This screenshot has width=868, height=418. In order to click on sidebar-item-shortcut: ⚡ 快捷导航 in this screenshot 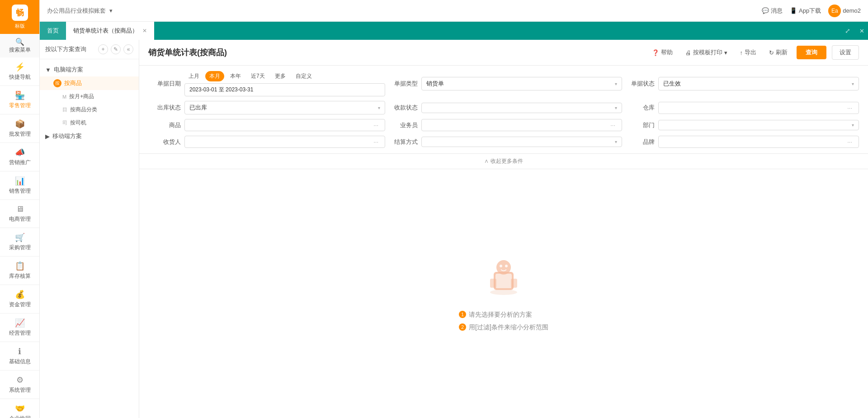, I will do `click(20, 71)`.